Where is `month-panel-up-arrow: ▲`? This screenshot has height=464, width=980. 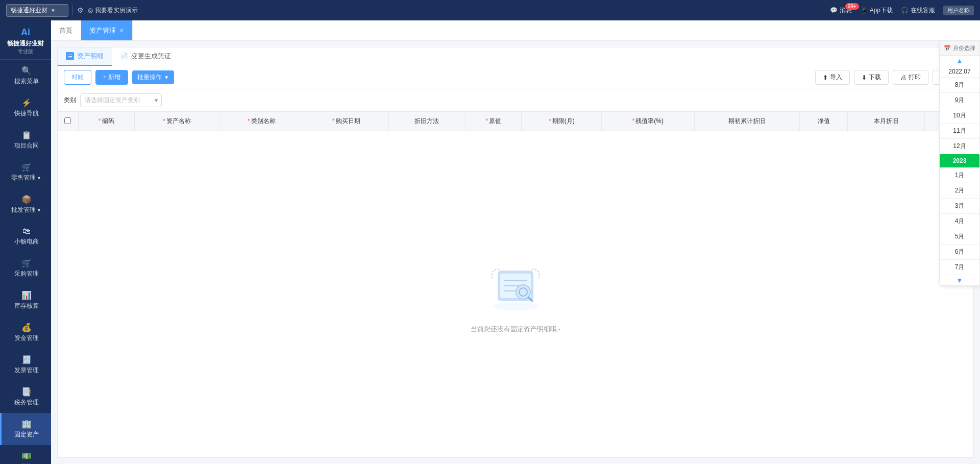
month-panel-up-arrow: ▲ is located at coordinates (960, 61).